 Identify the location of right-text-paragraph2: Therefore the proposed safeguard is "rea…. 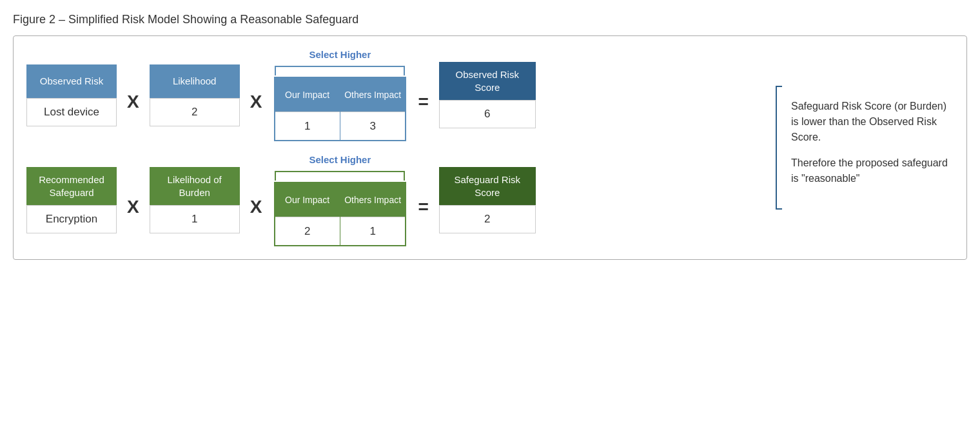
(872, 171).